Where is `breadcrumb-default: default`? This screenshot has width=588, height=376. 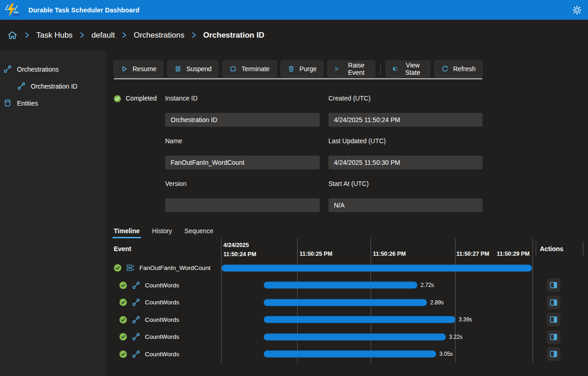 breadcrumb-default: default is located at coordinates (103, 35).